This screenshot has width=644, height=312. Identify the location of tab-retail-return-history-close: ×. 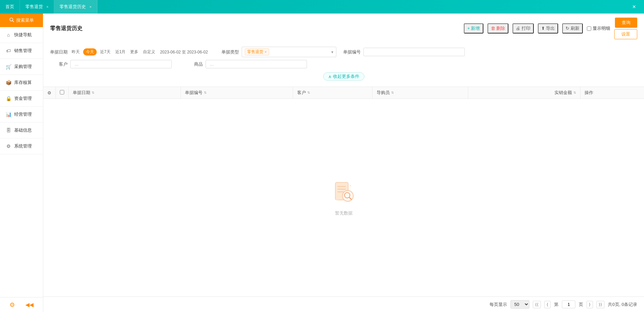
(90, 7).